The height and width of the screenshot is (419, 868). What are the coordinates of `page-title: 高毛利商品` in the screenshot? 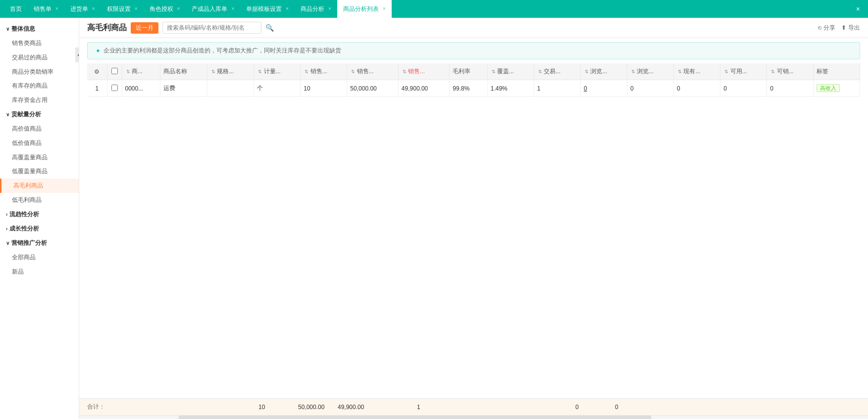 It's located at (107, 28).